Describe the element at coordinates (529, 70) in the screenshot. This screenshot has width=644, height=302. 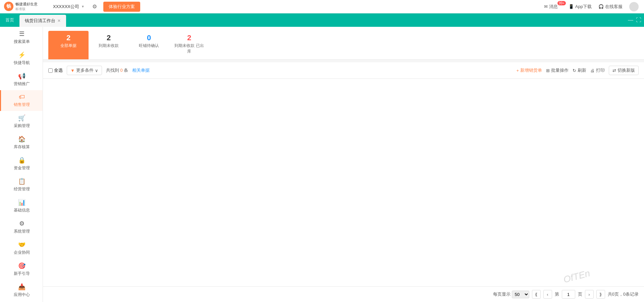
I see `add-order-button: + 新增销货单` at that location.